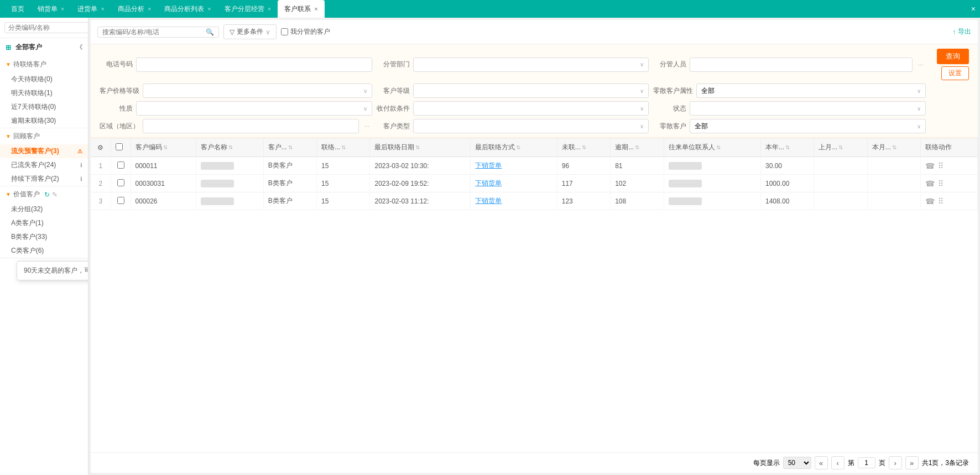 The height and width of the screenshot is (475, 980). What do you see at coordinates (583, 148) in the screenshot?
I see `th-no-contact: 未联...⇅` at bounding box center [583, 148].